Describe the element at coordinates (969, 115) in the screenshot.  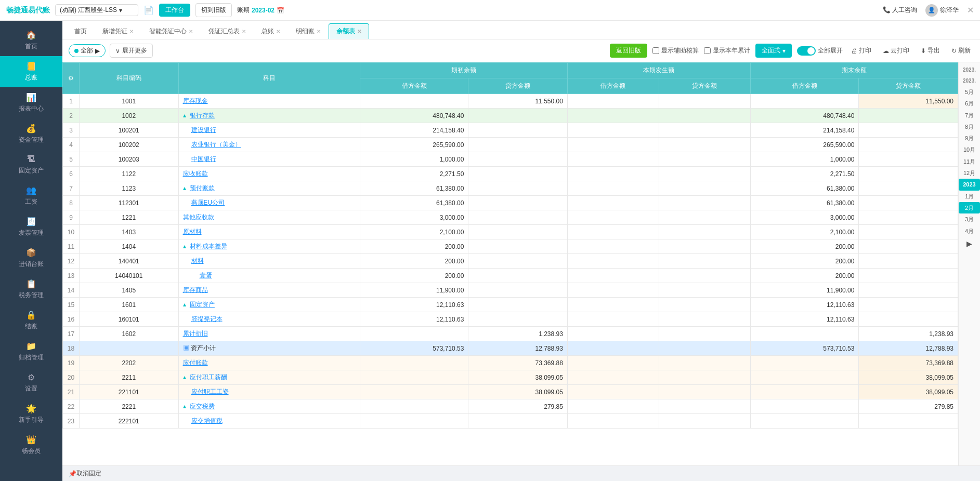
I see `timeline-month-7: 7月` at that location.